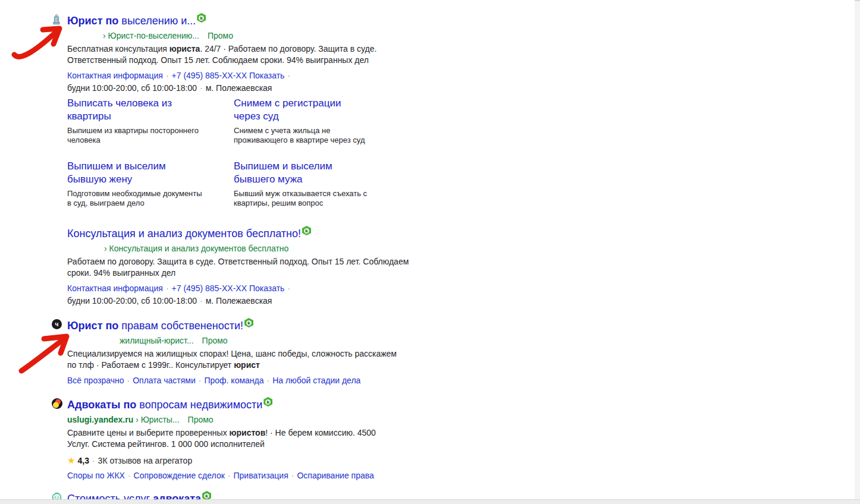 This screenshot has width=860, height=504. What do you see at coordinates (137, 136) in the screenshot?
I see `sitelink-description: Выпишем из квартиры постороннего человек…` at bounding box center [137, 136].